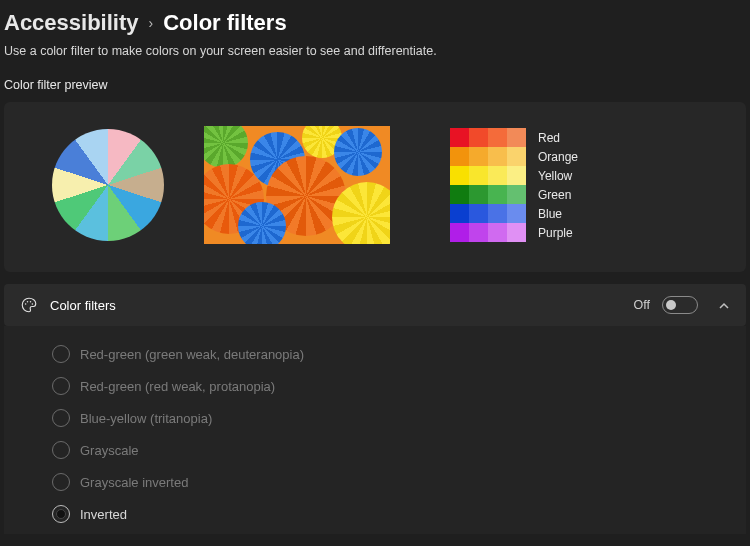 The image size is (750, 546). What do you see at coordinates (390, 514) in the screenshot?
I see `filter-option: Inverted` at bounding box center [390, 514].